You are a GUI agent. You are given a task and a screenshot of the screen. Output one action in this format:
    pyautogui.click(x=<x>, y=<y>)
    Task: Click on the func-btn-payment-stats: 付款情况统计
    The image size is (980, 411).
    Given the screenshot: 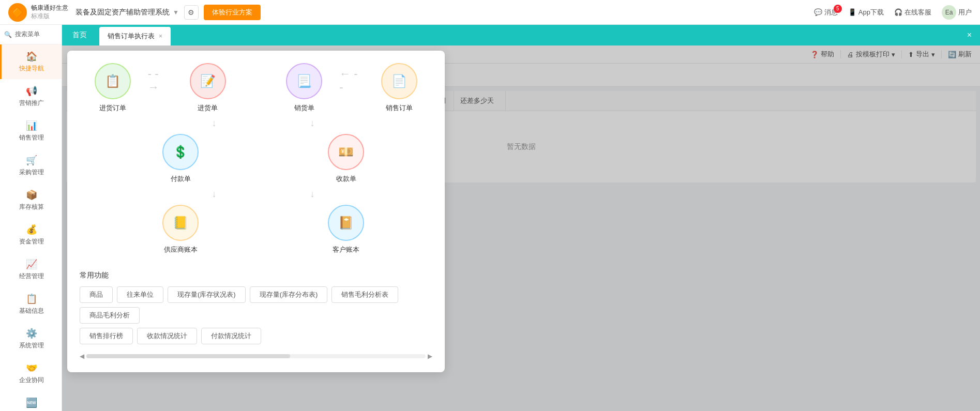 What is the action you would take?
    pyautogui.click(x=231, y=336)
    